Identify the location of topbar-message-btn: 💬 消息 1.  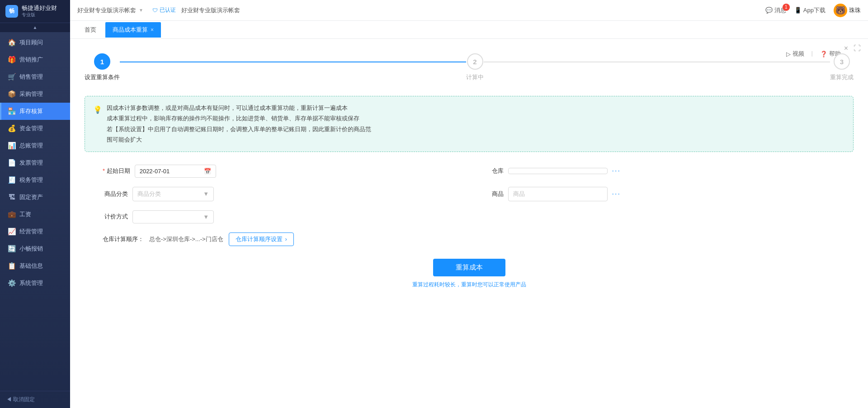
(776, 10).